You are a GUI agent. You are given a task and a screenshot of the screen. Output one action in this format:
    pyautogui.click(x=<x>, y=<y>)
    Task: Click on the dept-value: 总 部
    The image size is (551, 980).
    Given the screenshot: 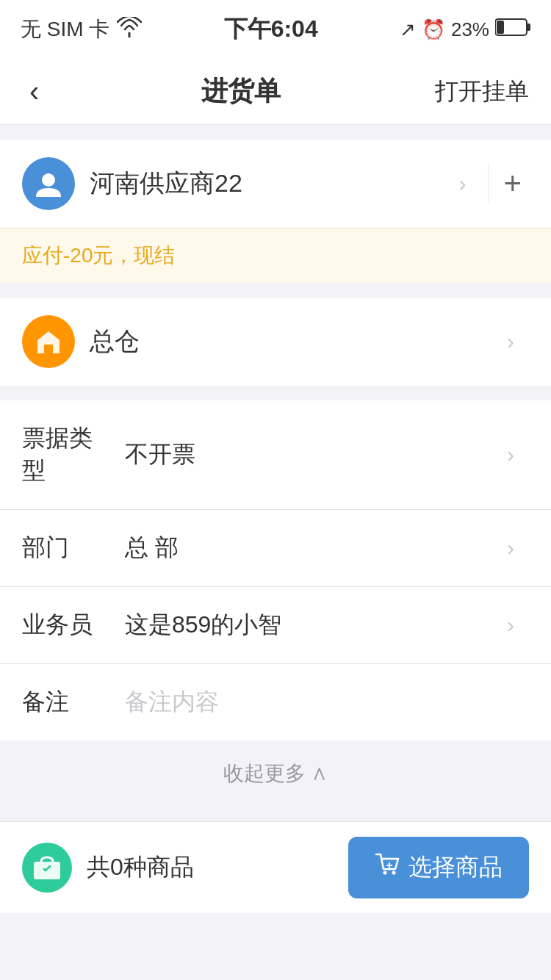 What is the action you would take?
    pyautogui.click(x=316, y=548)
    